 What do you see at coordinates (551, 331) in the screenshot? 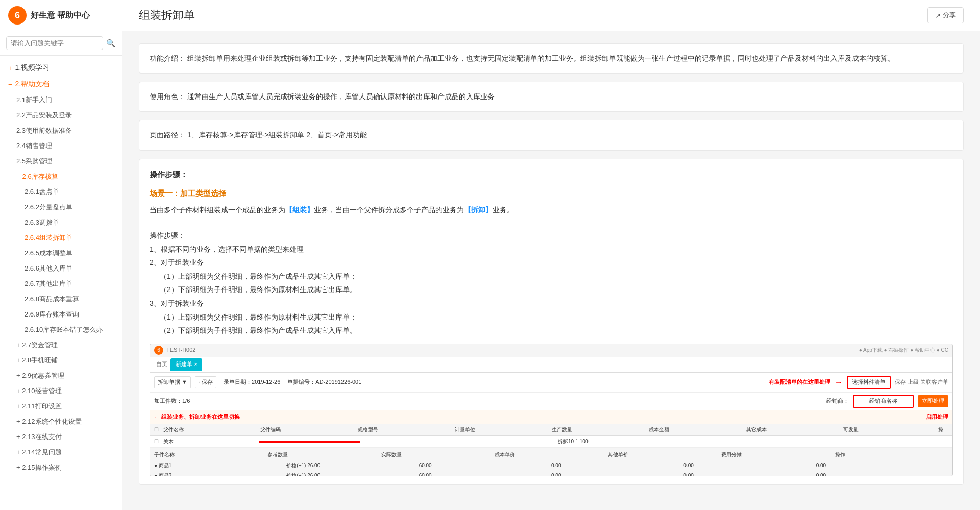
I see `step3-2: （2）下部明细为子件明细，最终作为产成品生成其它入库单。` at bounding box center [551, 331].